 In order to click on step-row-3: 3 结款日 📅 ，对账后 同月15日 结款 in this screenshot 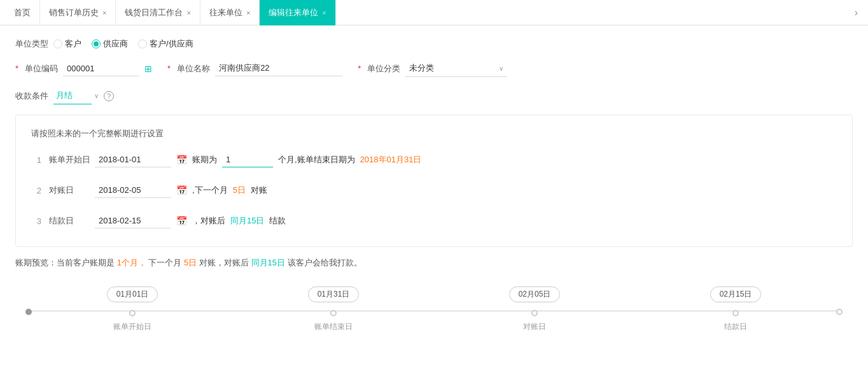, I will do `click(434, 221)`.